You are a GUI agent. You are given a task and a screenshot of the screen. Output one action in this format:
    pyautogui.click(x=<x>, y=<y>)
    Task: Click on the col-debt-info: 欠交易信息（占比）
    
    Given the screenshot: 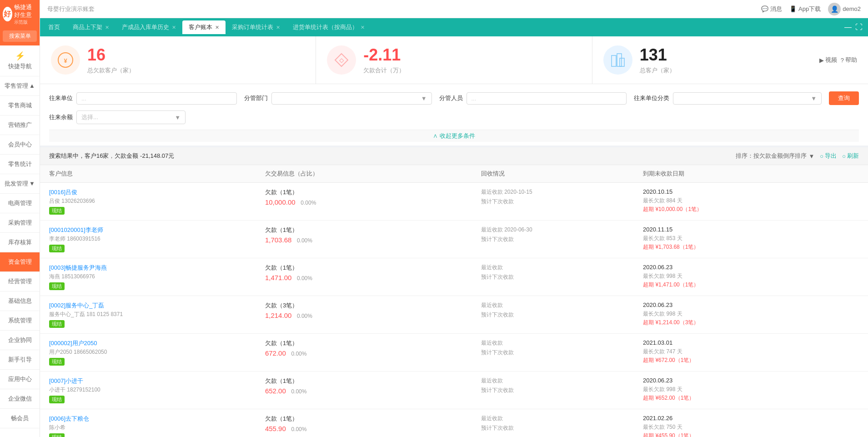 What is the action you would take?
    pyautogui.click(x=373, y=174)
    